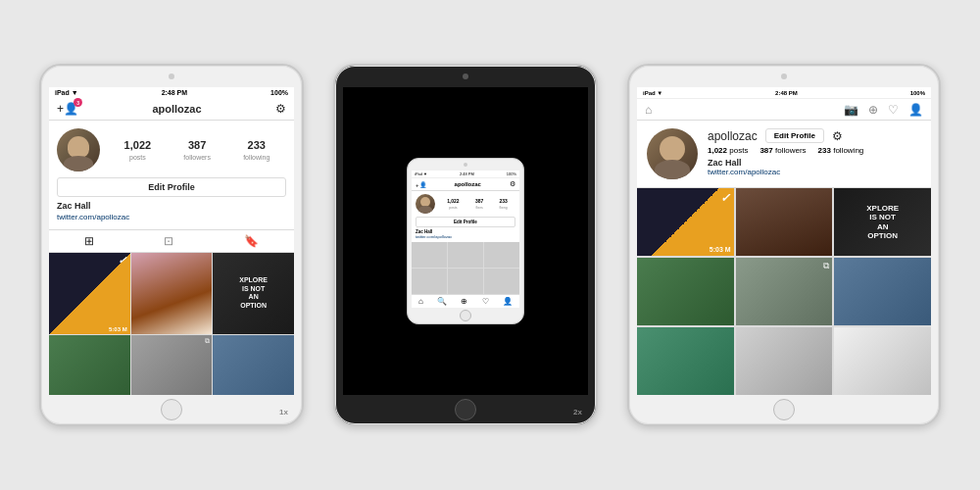  What do you see at coordinates (466, 165) in the screenshot?
I see `mini-ipad-camera` at bounding box center [466, 165].